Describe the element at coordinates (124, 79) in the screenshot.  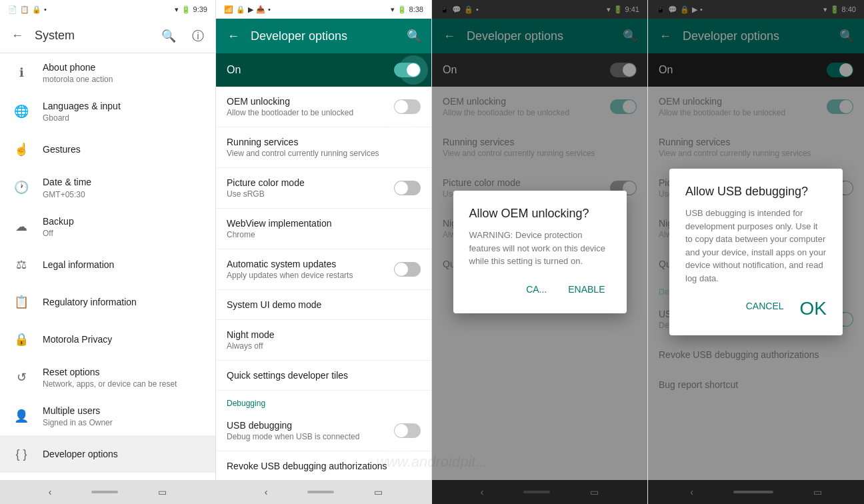
I see `about-phone-subtitle: motorola one action` at that location.